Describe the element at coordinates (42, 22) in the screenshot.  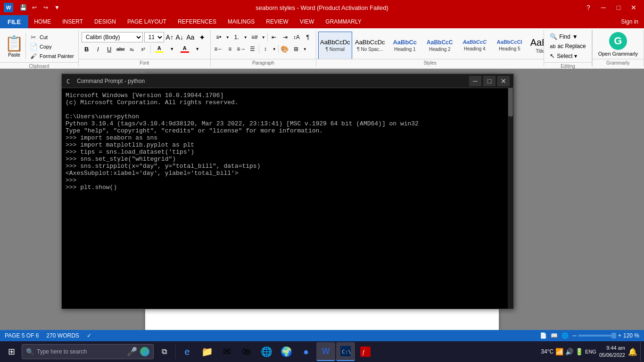
I see `home-menu: HOME` at that location.